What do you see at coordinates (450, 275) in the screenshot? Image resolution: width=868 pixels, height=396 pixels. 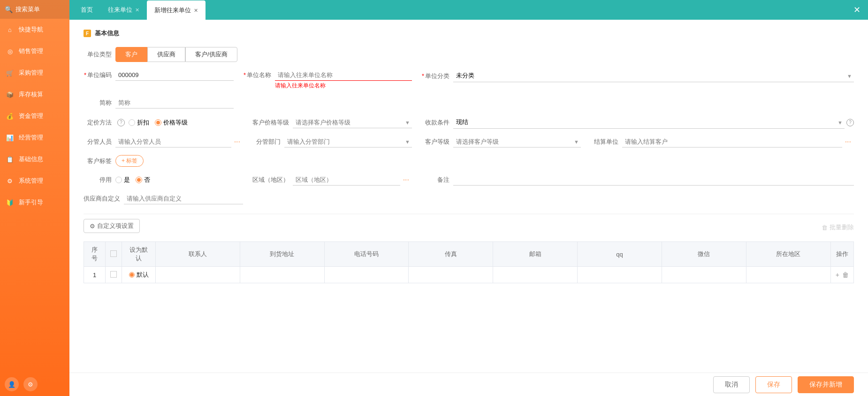 I see `fax-input` at bounding box center [450, 275].